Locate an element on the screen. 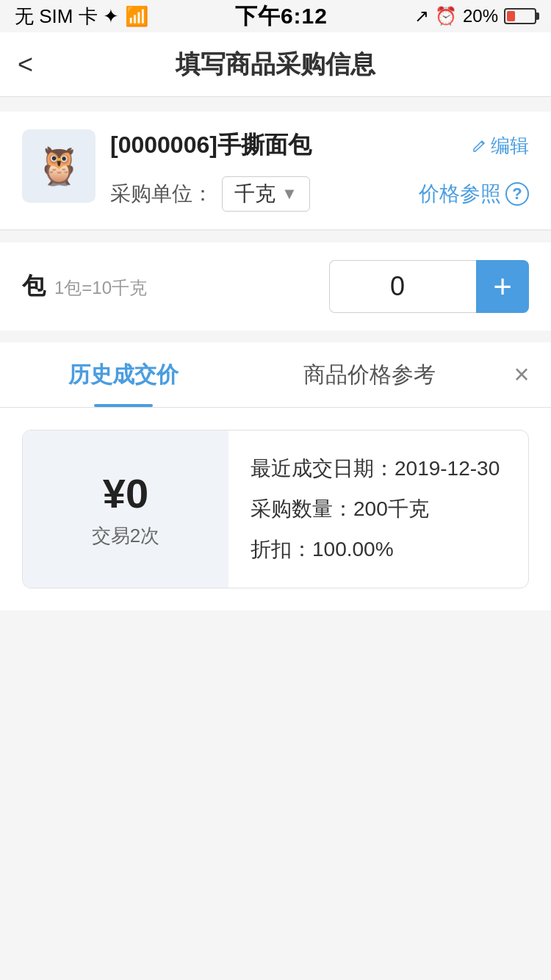 The image size is (551, 980). date-value: 2019-12-30 is located at coordinates (447, 469).